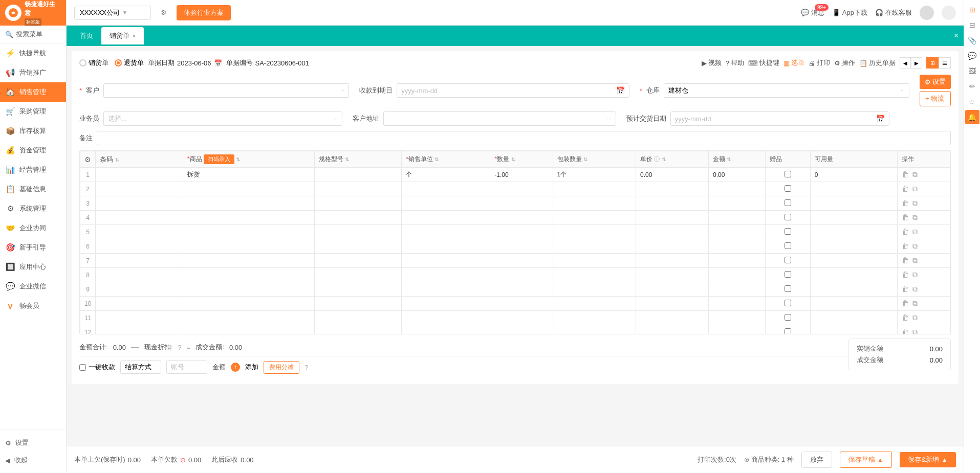  Describe the element at coordinates (524, 138) in the screenshot. I see `remarks-input` at that location.